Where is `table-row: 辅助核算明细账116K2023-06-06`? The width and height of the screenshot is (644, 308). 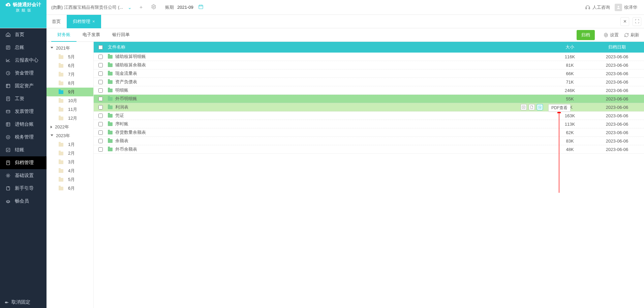
table-row: 辅助核算明细账116K2023-06-06 is located at coordinates (369, 57).